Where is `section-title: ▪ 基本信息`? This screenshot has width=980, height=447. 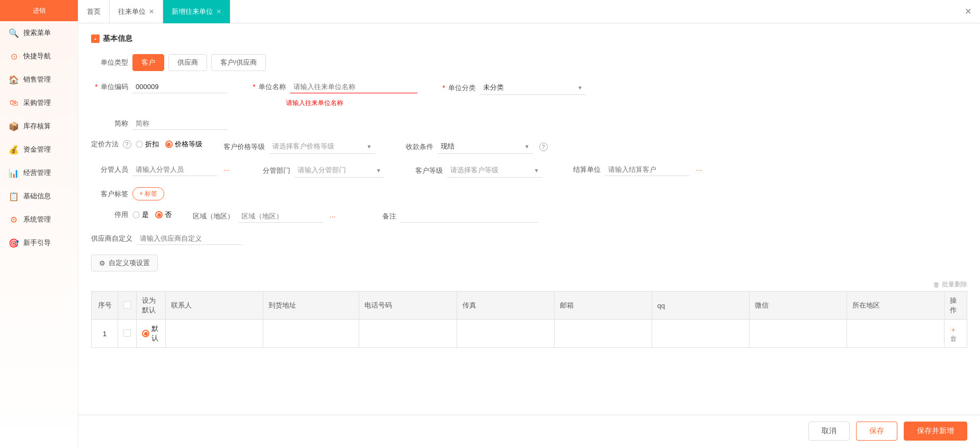 section-title: ▪ 基本信息 is located at coordinates (529, 39).